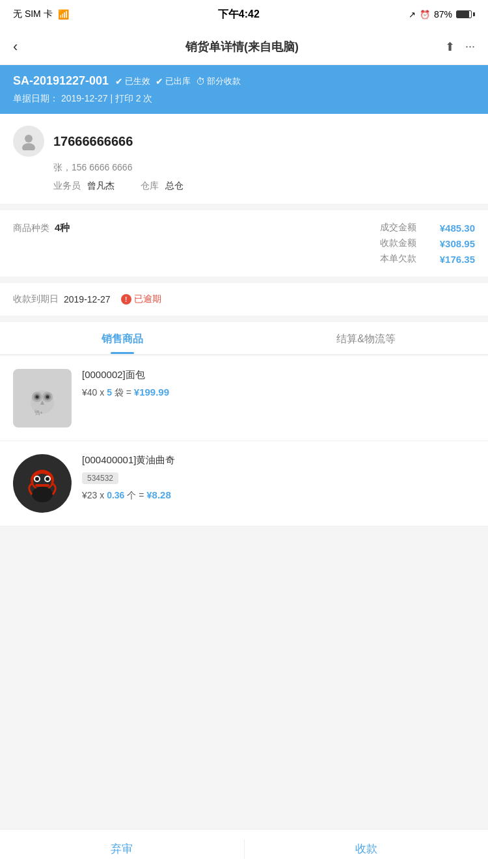  What do you see at coordinates (39, 413) in the screenshot?
I see `svg-text: 鸮+` at bounding box center [39, 413].